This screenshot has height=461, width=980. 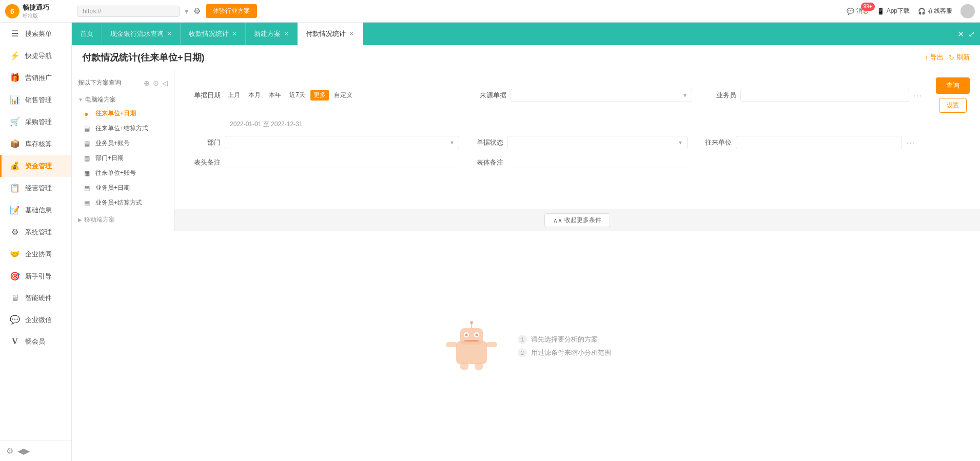 What do you see at coordinates (577, 221) in the screenshot?
I see `collapse-conditions-btn: ∧∧ 收起更多条件` at bounding box center [577, 221].